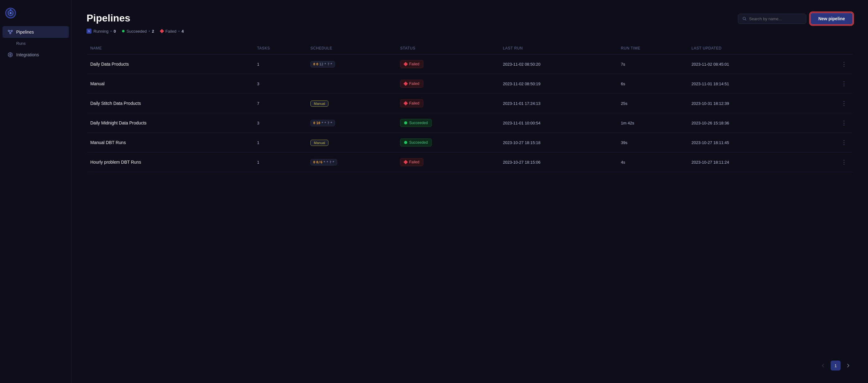 The height and width of the screenshot is (383, 868). What do you see at coordinates (28, 55) in the screenshot?
I see `sidebar-item-label-integrations: Integrations` at bounding box center [28, 55].